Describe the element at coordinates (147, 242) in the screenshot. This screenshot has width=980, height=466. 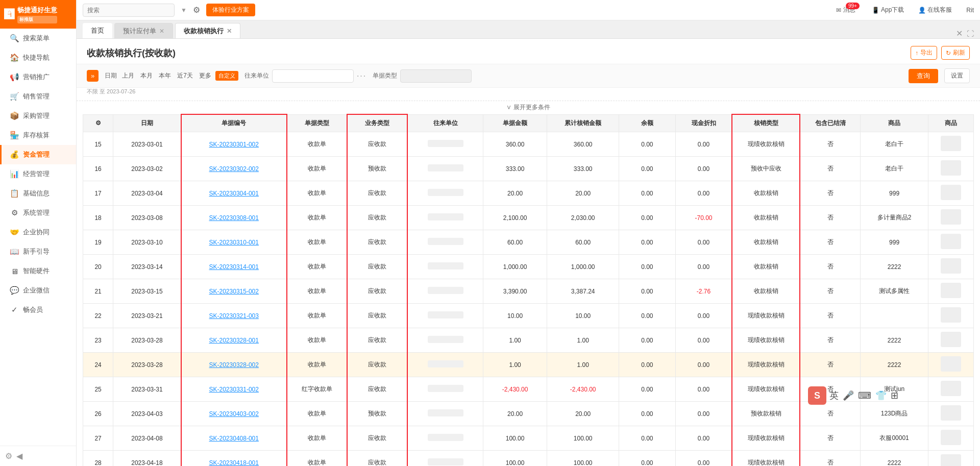
I see `cell-date: 2023-03-10` at that location.